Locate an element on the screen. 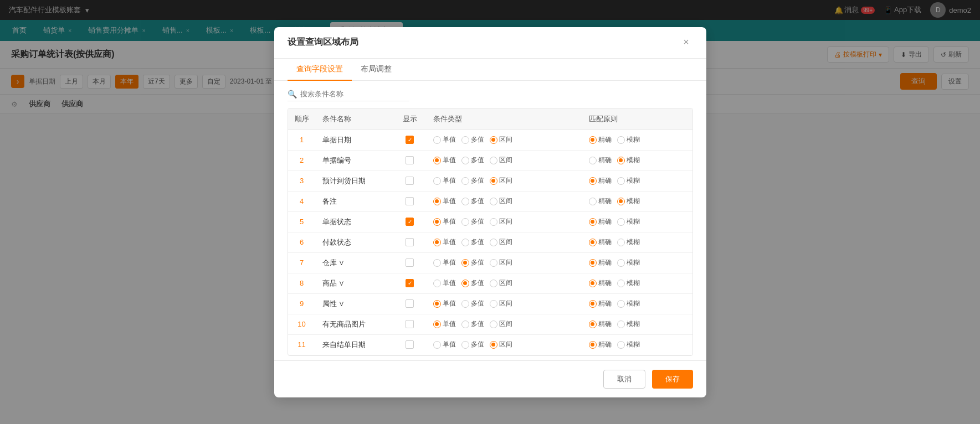  dialog-title: 设置查询区域布局 is located at coordinates (323, 42).